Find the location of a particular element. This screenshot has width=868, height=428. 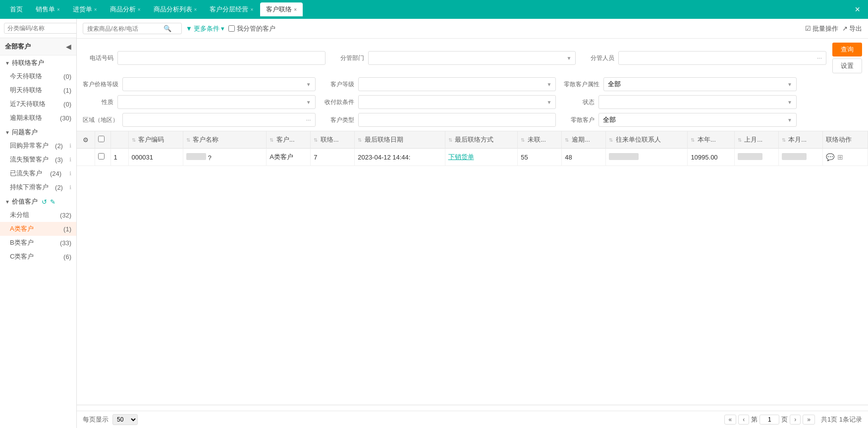

sidebar-section-pending: ▼ 待联络客户 is located at coordinates (38, 62).